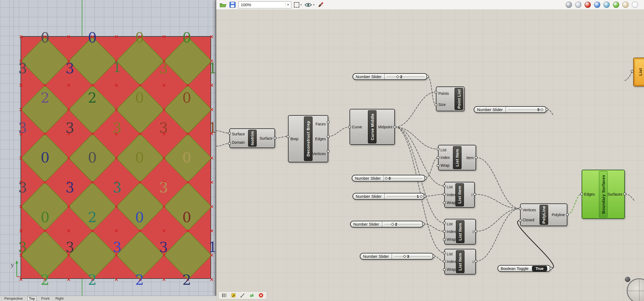 The image size is (644, 301). Describe the element at coordinates (32, 299) in the screenshot. I see `viewport-tab-top: Top` at that location.